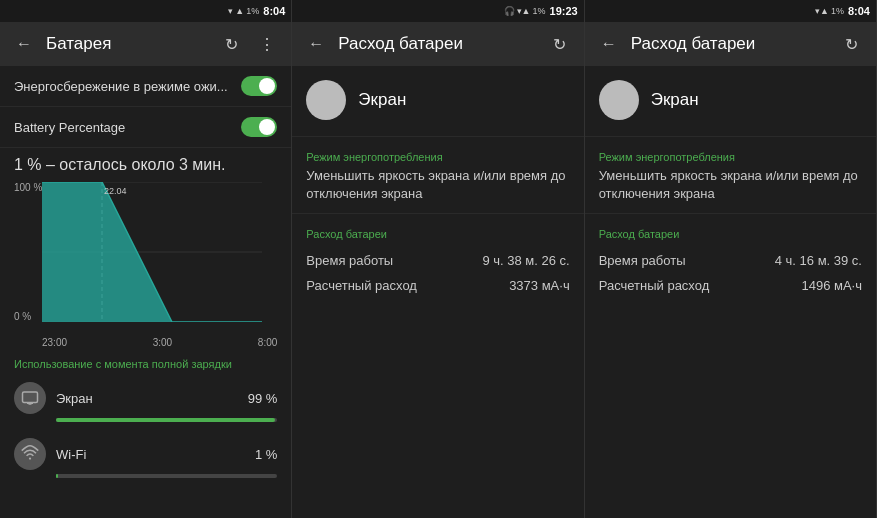 The image size is (877, 518). What do you see at coordinates (730, 214) in the screenshot?
I see `divider-3b` at bounding box center [730, 214].